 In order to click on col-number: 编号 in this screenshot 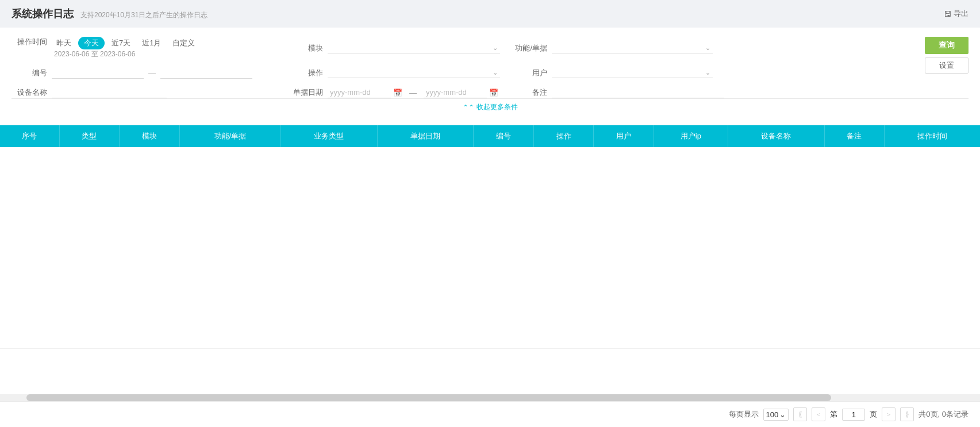, I will do `click(504, 136)`.